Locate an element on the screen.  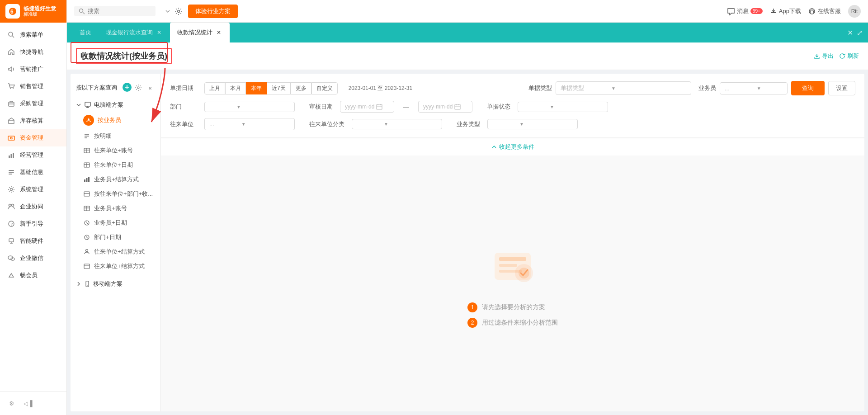
scheme-item-partner-dept: 按往来单位+部门+收... is located at coordinates (116, 194).